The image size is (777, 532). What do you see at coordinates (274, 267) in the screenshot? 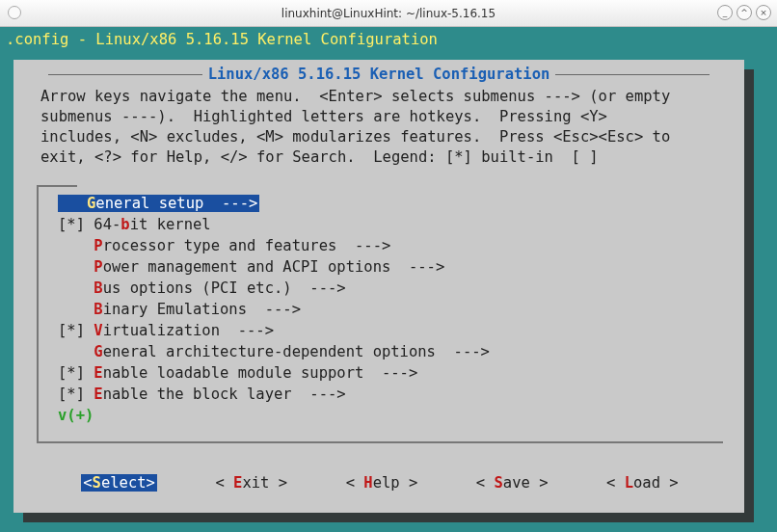
I see `menu-item-label: ower management and ACPI options --->` at bounding box center [274, 267].